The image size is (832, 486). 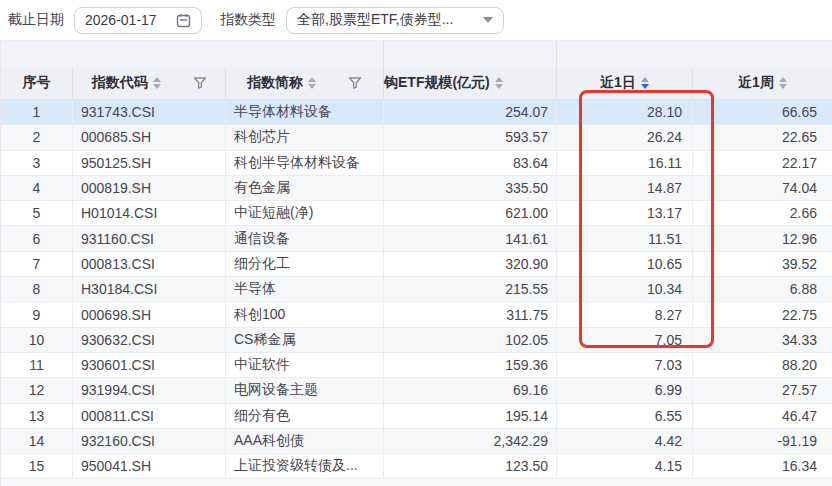 What do you see at coordinates (416, 290) in the screenshot?
I see `table-row: 8 H30184.CSI 半导体 215.55 10.34 6.88` at bounding box center [416, 290].